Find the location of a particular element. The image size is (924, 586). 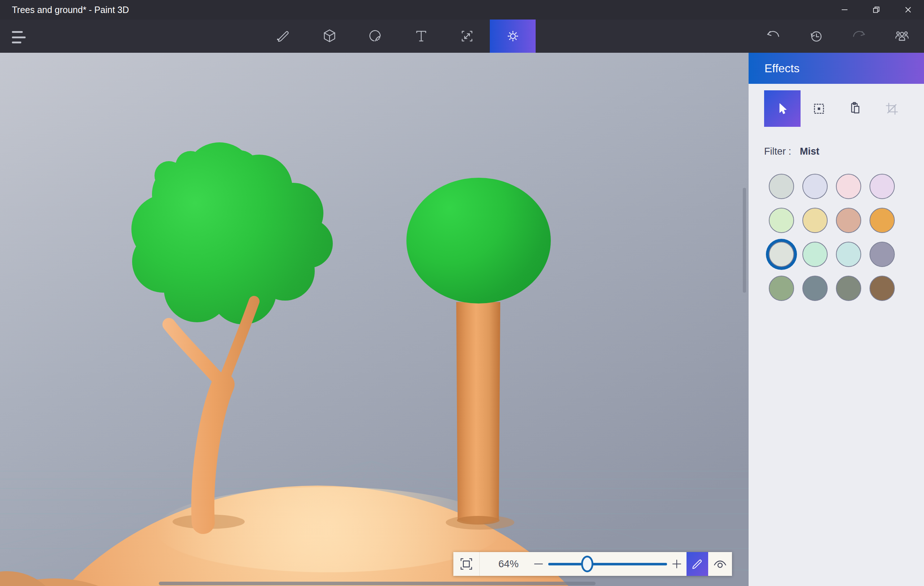

paint-mode-button is located at coordinates (698, 564).